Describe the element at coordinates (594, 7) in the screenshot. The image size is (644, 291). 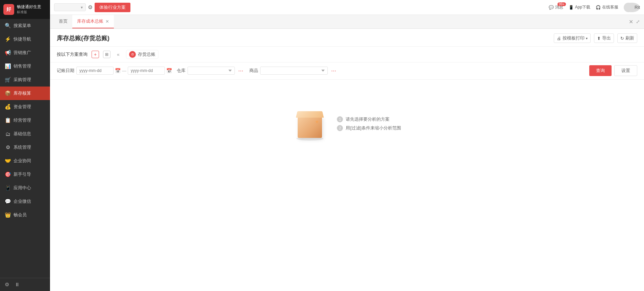
I see `topbar-right: 💬 消息 99+ 📱 App下载 🎧 在线客服 Rit` at that location.